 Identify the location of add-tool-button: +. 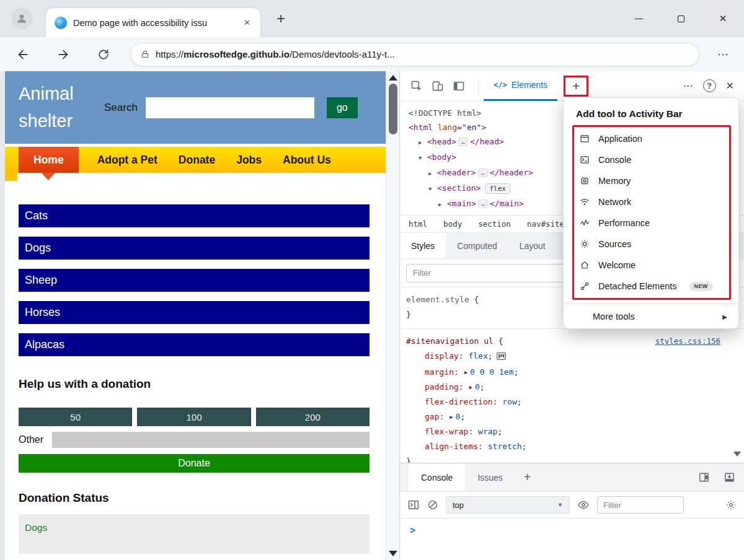
(576, 86).